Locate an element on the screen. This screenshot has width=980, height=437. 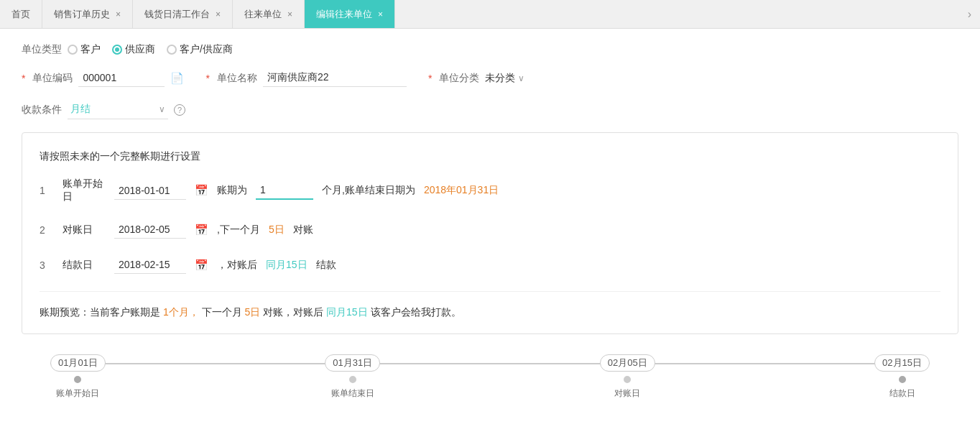
tab-home: 首页 is located at coordinates (22, 14).